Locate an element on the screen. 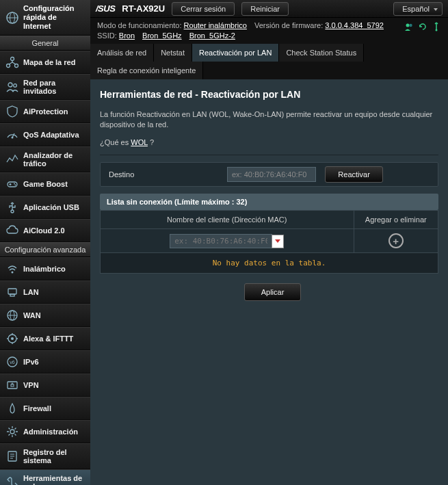  tab-check-station: Check Station Status is located at coordinates (321, 53).